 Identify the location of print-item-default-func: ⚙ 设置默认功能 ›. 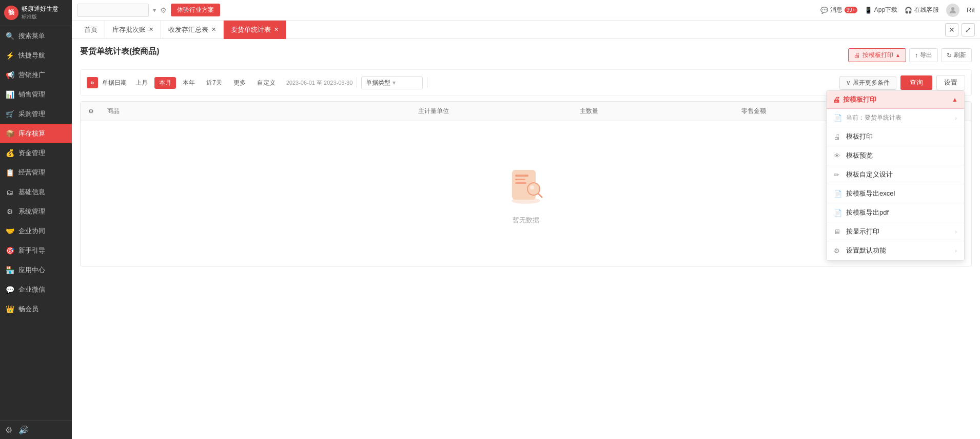
(895, 251).